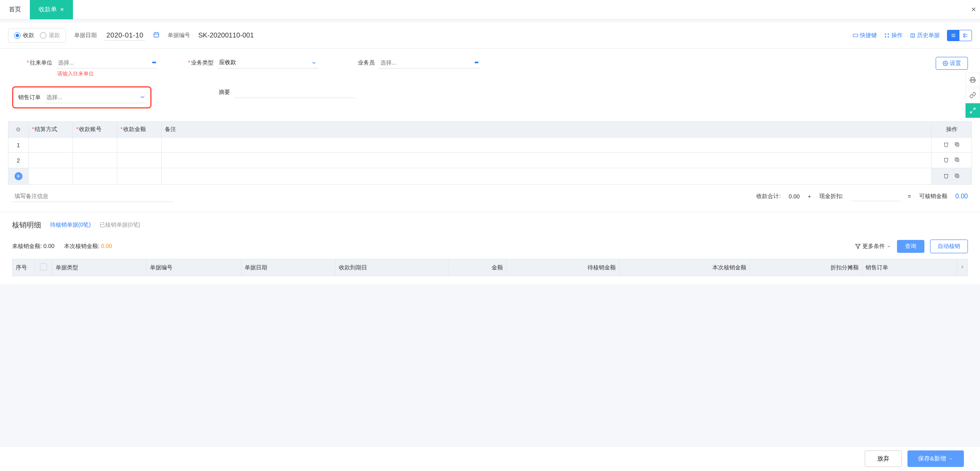 The image size is (980, 471). What do you see at coordinates (19, 145) in the screenshot?
I see `row-index: 1` at bounding box center [19, 145].